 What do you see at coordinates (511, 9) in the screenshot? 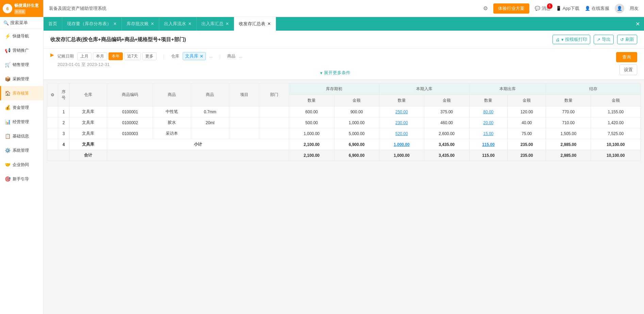
I see `experience-btn: 体验行业方案` at bounding box center [511, 9].